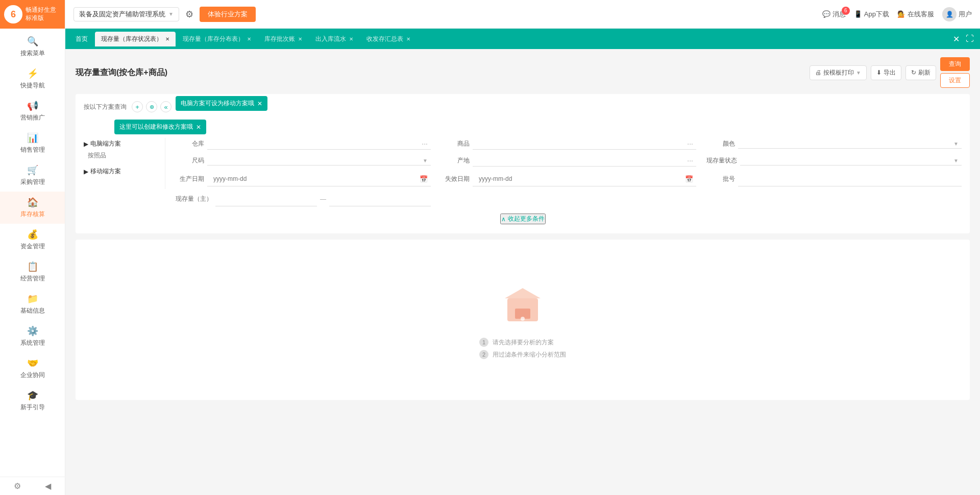 The image size is (980, 495). Describe the element at coordinates (970, 39) in the screenshot. I see `fullscreen-btn: ⛶` at that location.